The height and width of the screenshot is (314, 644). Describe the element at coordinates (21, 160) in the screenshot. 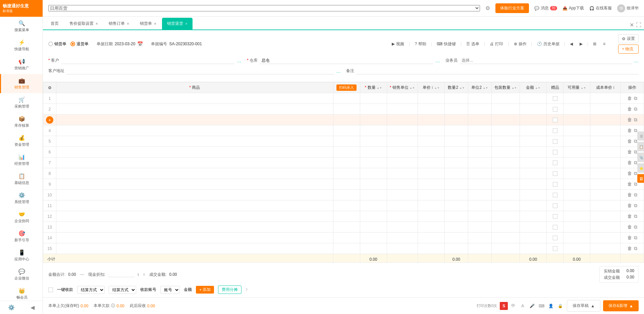

I see `sidebar-item-operation: 📊 经营管理` at that location.